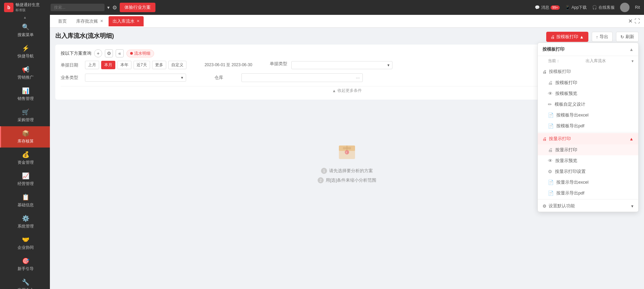 This screenshot has width=644, height=289. I want to click on tab-flow: 出入库流水 ✕, so click(126, 21).